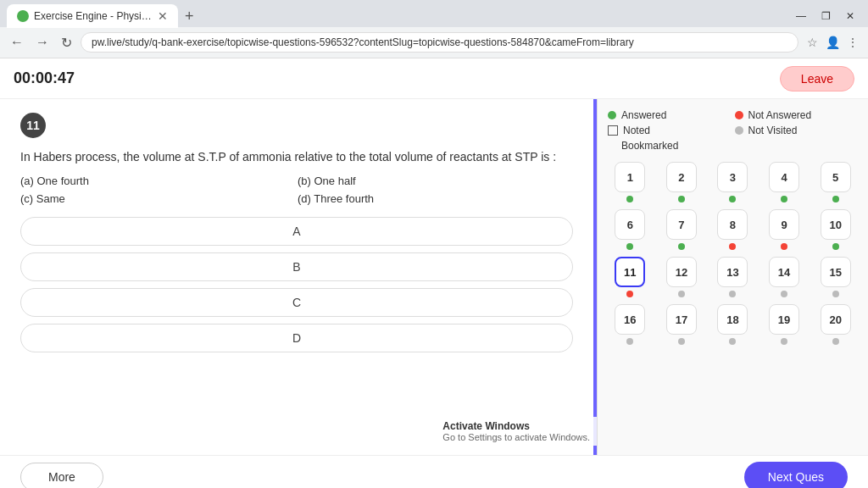 This screenshot has width=868, height=488. Describe the element at coordinates (682, 182) in the screenshot. I see `question-cell-2: 2` at that location.